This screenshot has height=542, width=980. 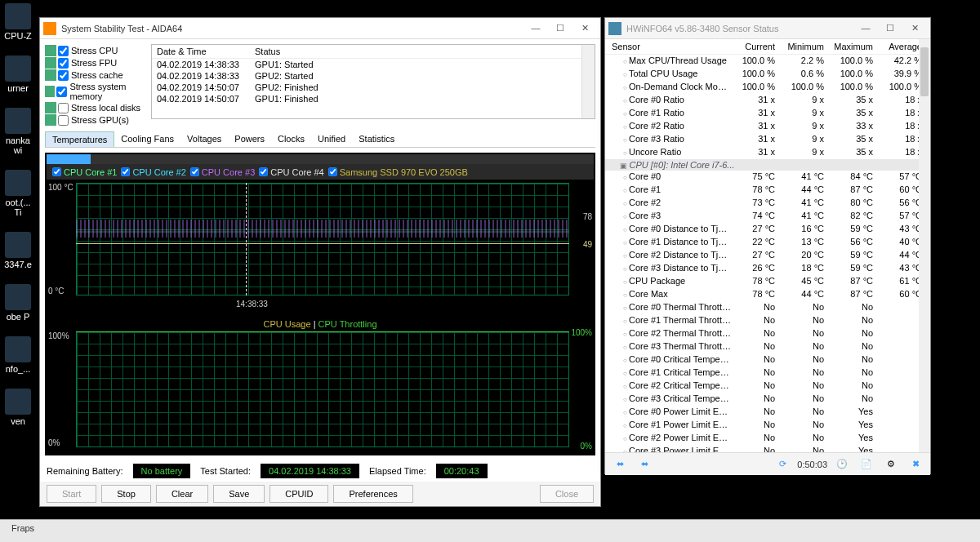 What do you see at coordinates (768, 190) in the screenshot?
I see `sensor-row: Core #178 °C44 °C87 °C60 °C` at bounding box center [768, 190].